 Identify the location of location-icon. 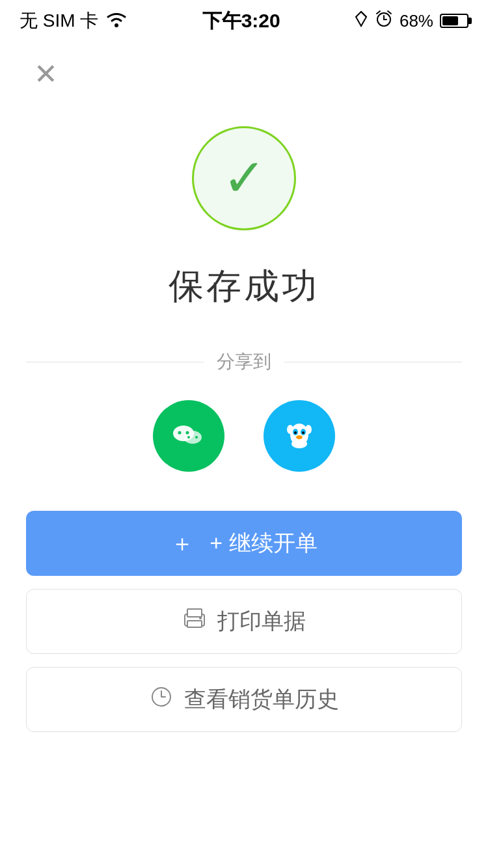
(361, 21).